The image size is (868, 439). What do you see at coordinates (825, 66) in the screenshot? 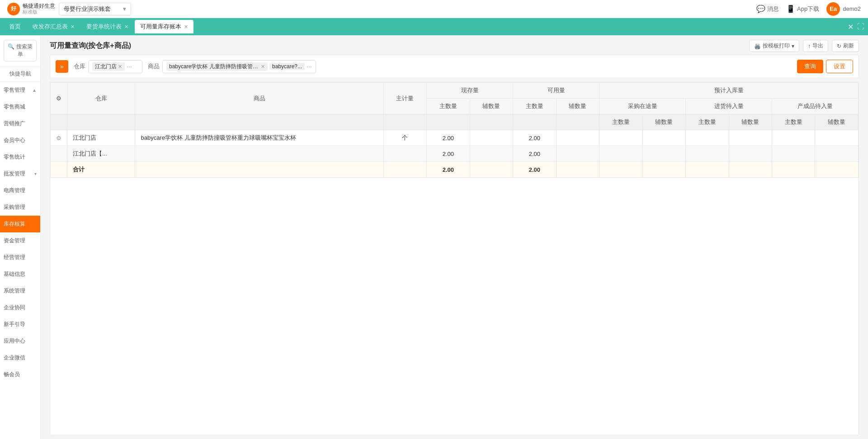
I see `filter-actions: 查询 设置` at bounding box center [825, 66].